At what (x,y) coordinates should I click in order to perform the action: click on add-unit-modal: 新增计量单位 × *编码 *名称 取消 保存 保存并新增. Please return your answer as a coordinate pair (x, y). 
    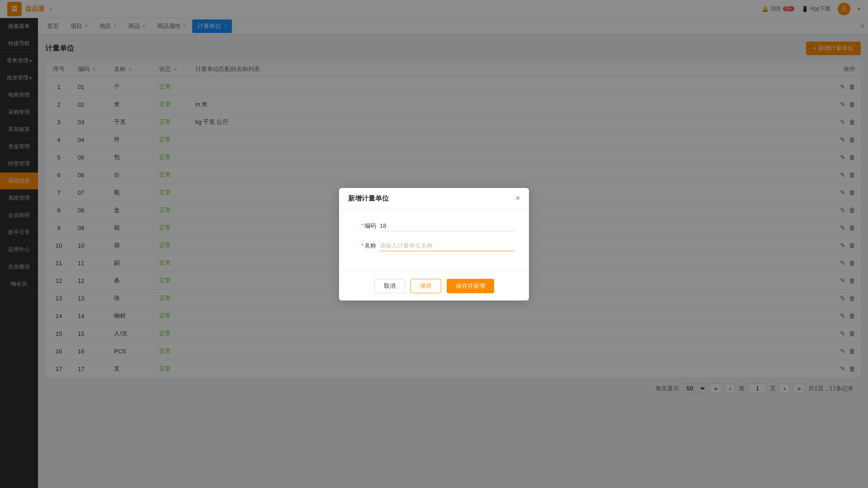
    Looking at the image, I should click on (434, 244).